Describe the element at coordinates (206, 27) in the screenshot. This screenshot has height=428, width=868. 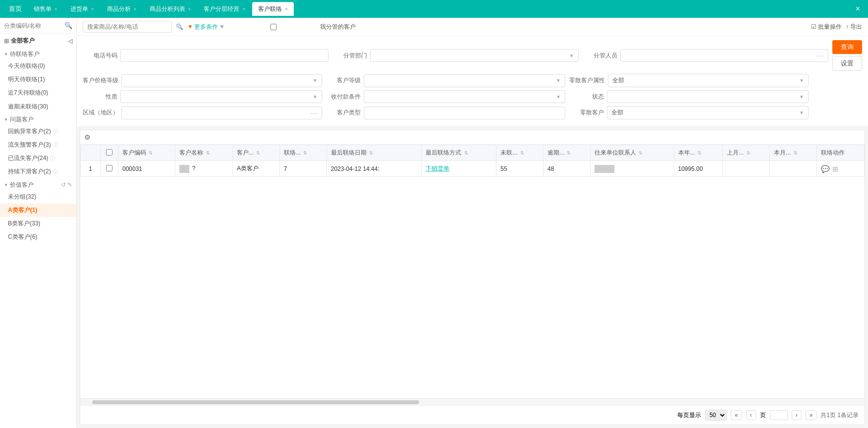
I see `more-filter-btn: ▼ 更多条件 ▼` at that location.